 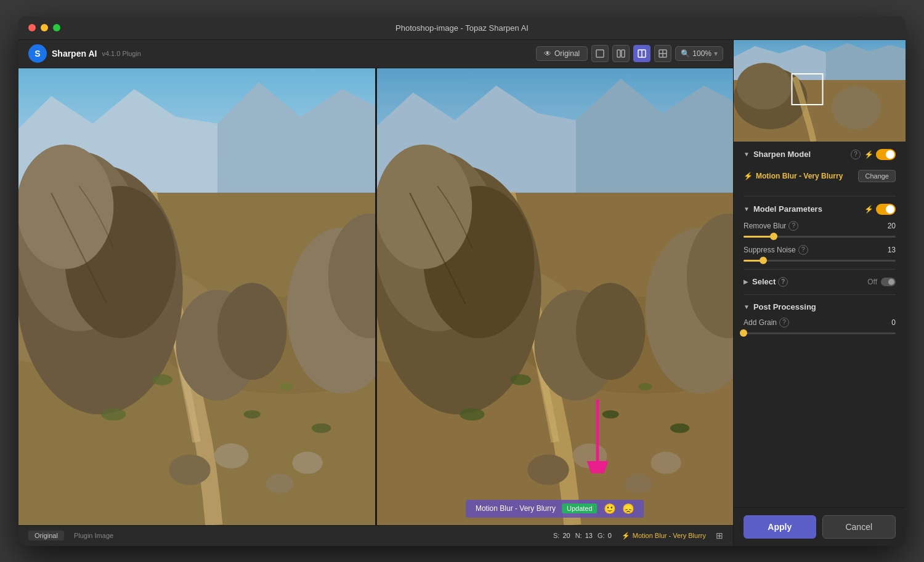 What do you see at coordinates (548, 54) in the screenshot?
I see `eye-icon: 👁` at bounding box center [548, 54].